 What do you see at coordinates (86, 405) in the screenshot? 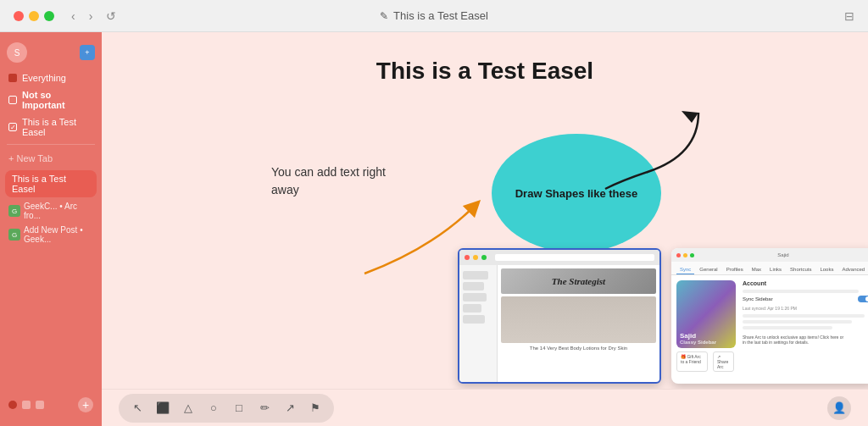
I see `sidebar-add-button: +` at bounding box center [86, 405].